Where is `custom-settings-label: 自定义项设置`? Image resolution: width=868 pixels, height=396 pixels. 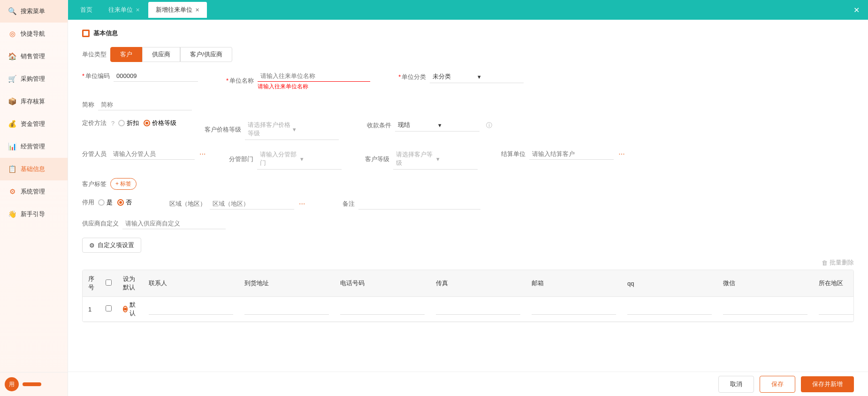
custom-settings-label: 自定义项设置 is located at coordinates (116, 245).